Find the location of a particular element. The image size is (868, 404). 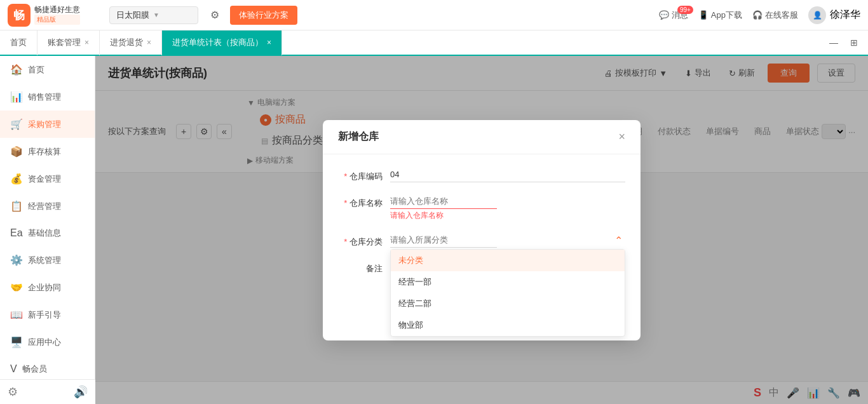

tab-expand-btn: ⊞ is located at coordinates (854, 43).